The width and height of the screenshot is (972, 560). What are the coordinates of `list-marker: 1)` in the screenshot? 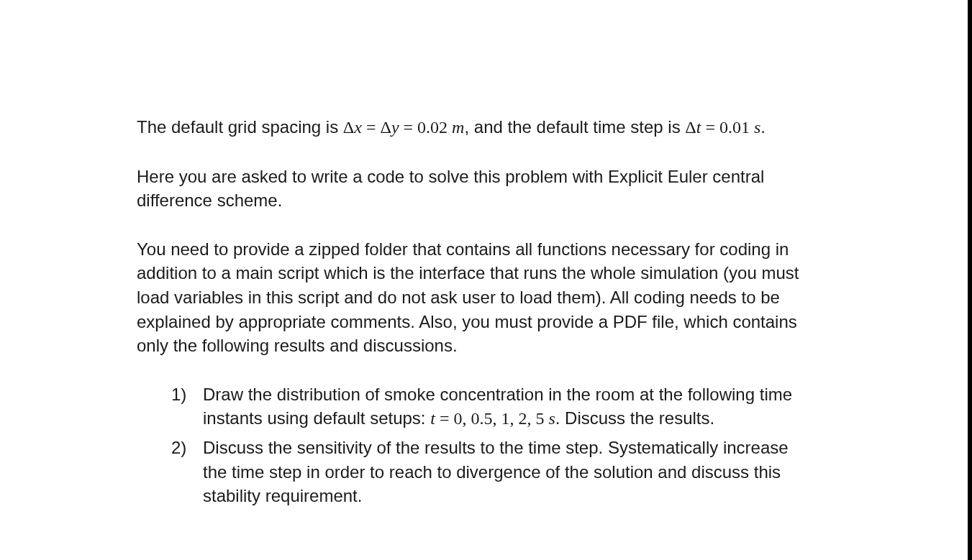 It's located at (178, 395).